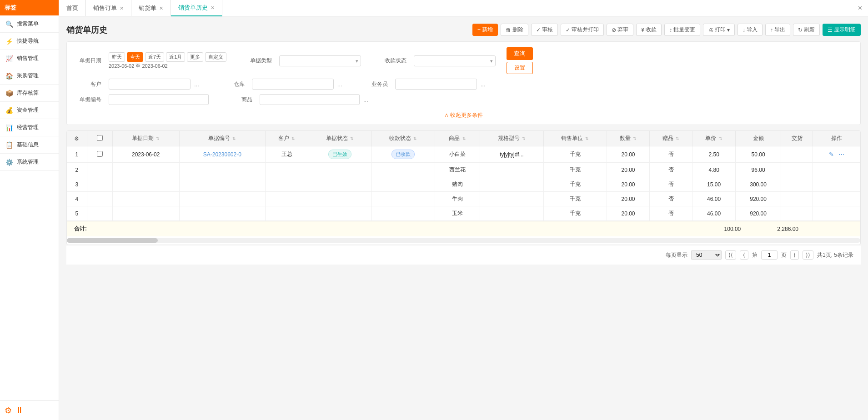 Image resolution: width=868 pixels, height=420 pixels. What do you see at coordinates (77, 139) in the screenshot?
I see `col-settings: ⚙` at bounding box center [77, 139].